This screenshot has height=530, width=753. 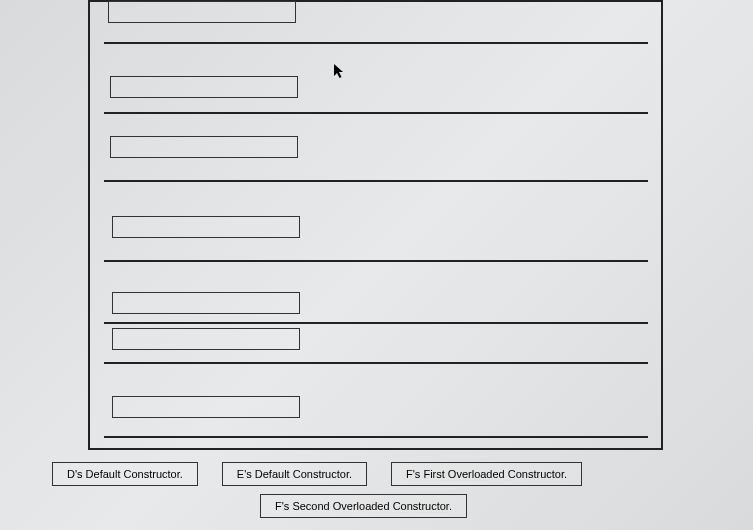 I want to click on option-e-default: E's Default Constructor., so click(x=294, y=474).